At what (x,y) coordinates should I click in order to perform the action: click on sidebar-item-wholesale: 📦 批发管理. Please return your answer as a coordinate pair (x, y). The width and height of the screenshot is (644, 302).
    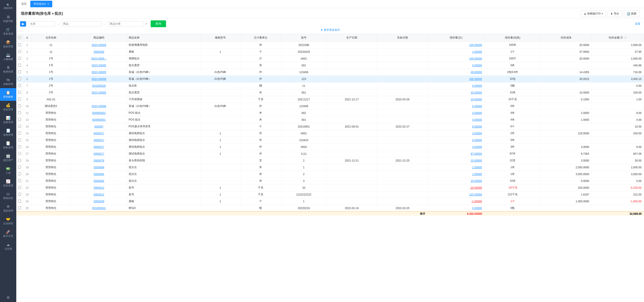
    Looking at the image, I should click on (8, 44).